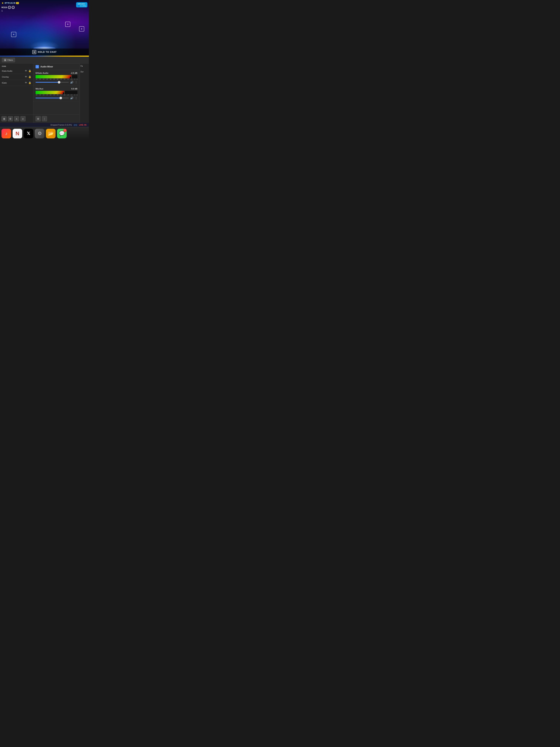  What do you see at coordinates (76, 98) in the screenshot?
I see `mic-more-icon: ⋮` at bounding box center [76, 98].